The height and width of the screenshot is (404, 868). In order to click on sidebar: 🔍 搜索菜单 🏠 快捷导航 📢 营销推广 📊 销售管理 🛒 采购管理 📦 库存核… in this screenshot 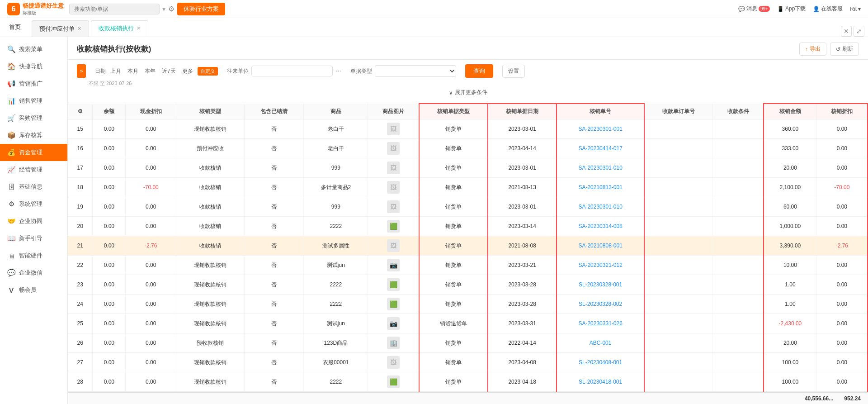, I will do `click(34, 221)`.